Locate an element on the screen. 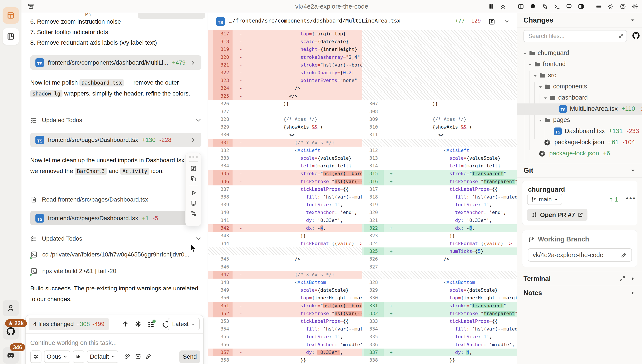 The image size is (642, 364). top-bar: vk/4e2a-explore-the-code is located at coordinates (332, 6).